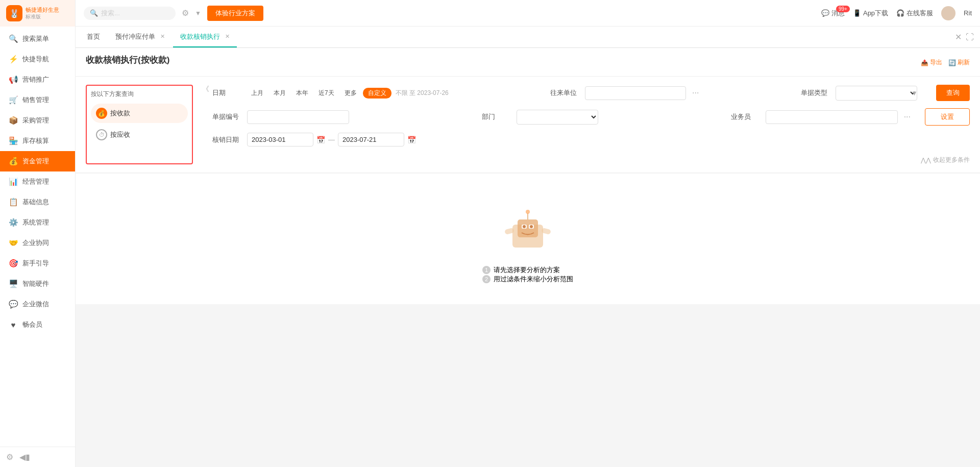 This screenshot has width=980, height=467. Describe the element at coordinates (947, 117) in the screenshot. I see `setting-button: 设置` at that location.